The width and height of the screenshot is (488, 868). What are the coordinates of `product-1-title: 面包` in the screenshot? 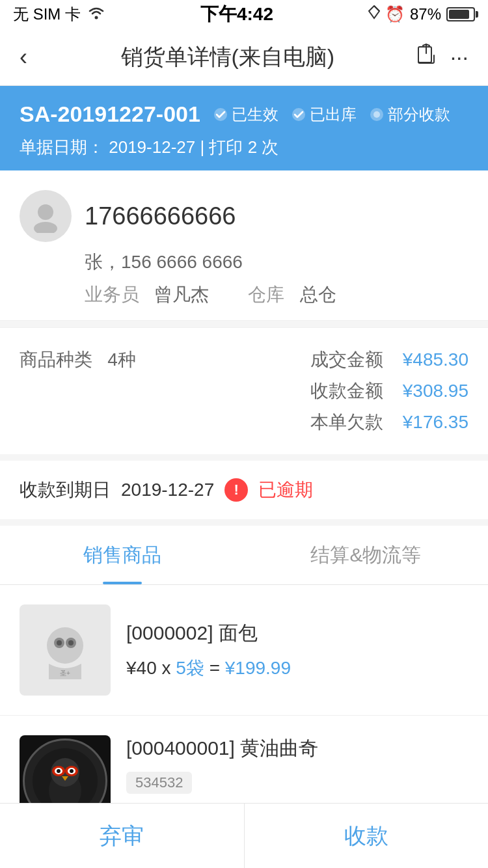 It's located at (238, 632).